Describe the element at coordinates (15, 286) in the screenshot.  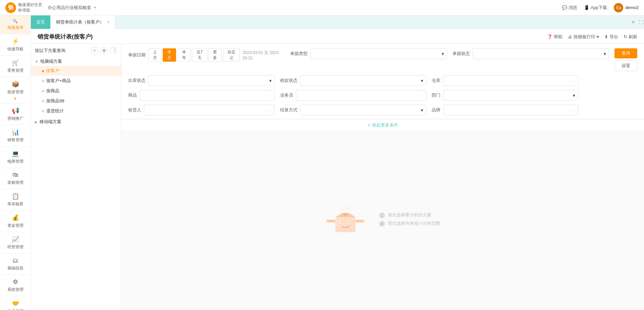
I see `sidebar-item-system: ⚙ 系统管理` at that location.